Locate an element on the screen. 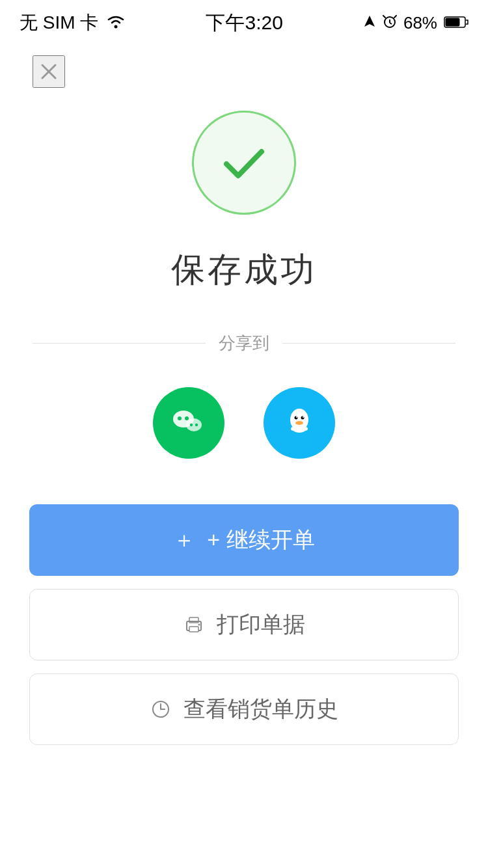 Image resolution: width=488 pixels, height=868 pixels. qq-share-button is located at coordinates (299, 423).